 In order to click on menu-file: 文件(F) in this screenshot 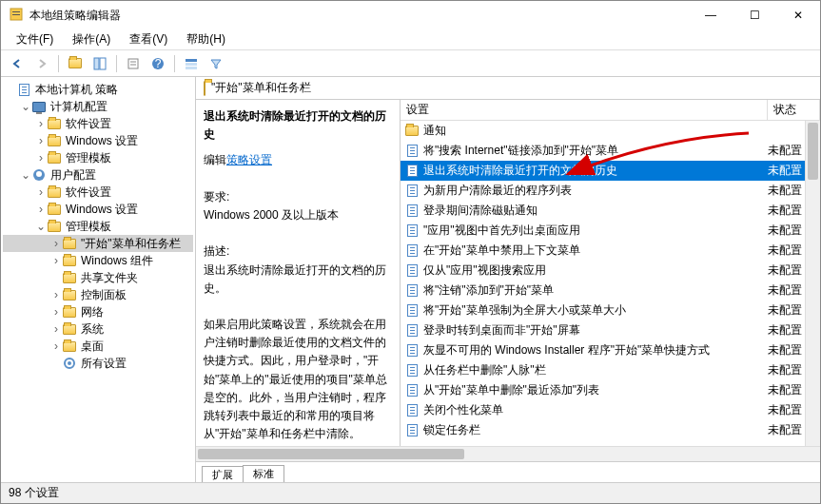, I will do `click(34, 40)`.